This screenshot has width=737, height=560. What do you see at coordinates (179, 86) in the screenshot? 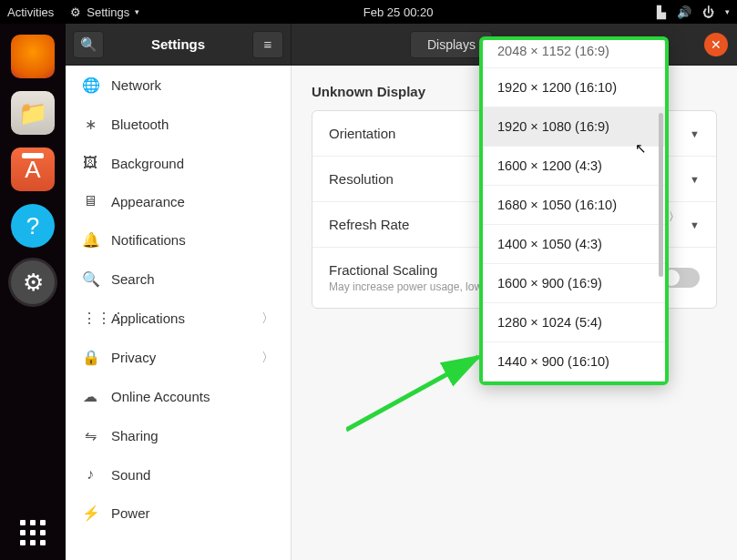
I see `sidebar-item-network: 🌐Network` at bounding box center [179, 86].